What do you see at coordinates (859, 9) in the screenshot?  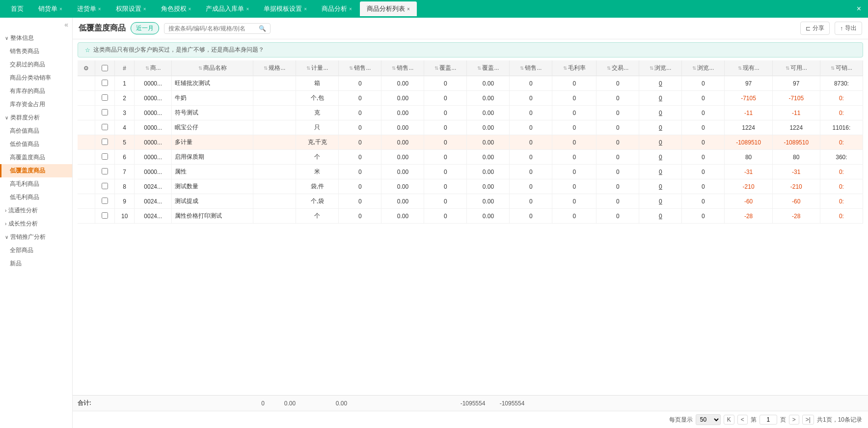 I see `window-close-button: ×` at bounding box center [859, 9].